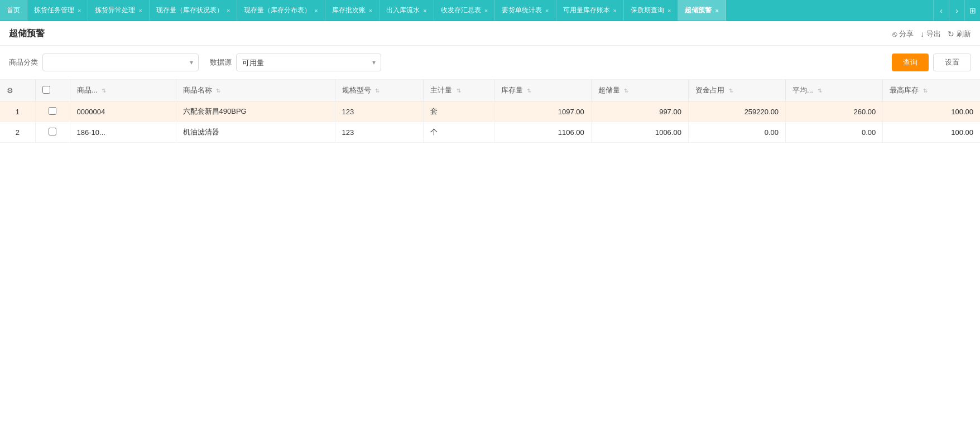  Describe the element at coordinates (542, 112) in the screenshot. I see `row-stock: 1097.00` at that location.